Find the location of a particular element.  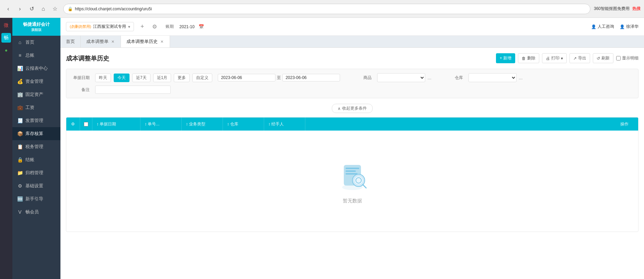

rail-item-green: ● is located at coordinates (6, 50).